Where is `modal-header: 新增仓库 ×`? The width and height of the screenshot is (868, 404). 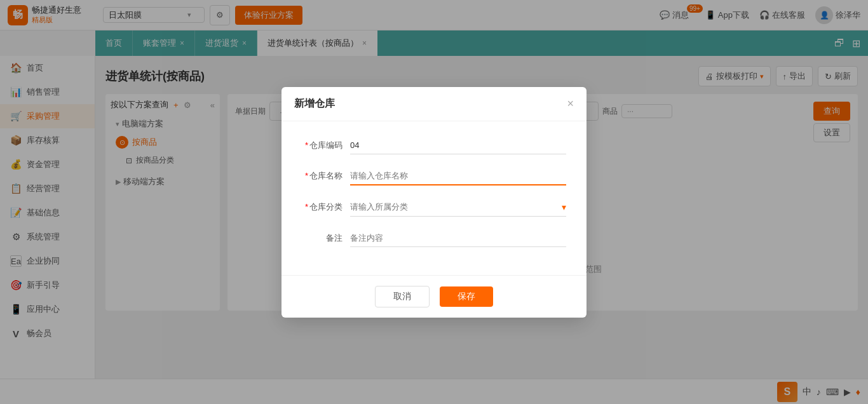
modal-header: 新增仓库 × is located at coordinates (434, 104).